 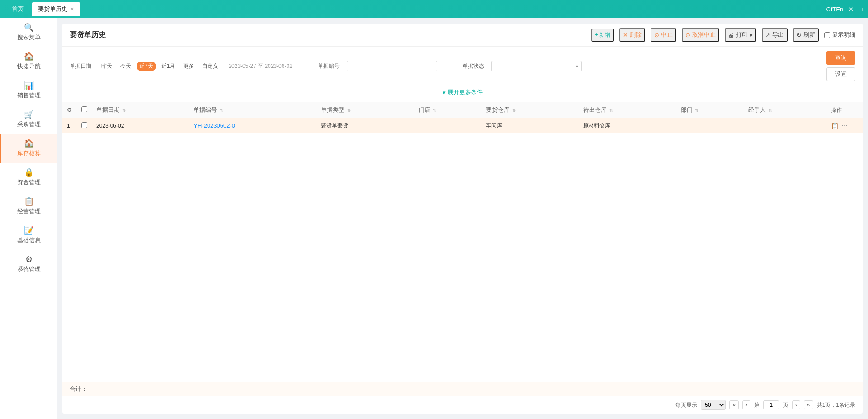 What do you see at coordinates (84, 126) in the screenshot?
I see `row-checkbox-cell` at bounding box center [84, 126].